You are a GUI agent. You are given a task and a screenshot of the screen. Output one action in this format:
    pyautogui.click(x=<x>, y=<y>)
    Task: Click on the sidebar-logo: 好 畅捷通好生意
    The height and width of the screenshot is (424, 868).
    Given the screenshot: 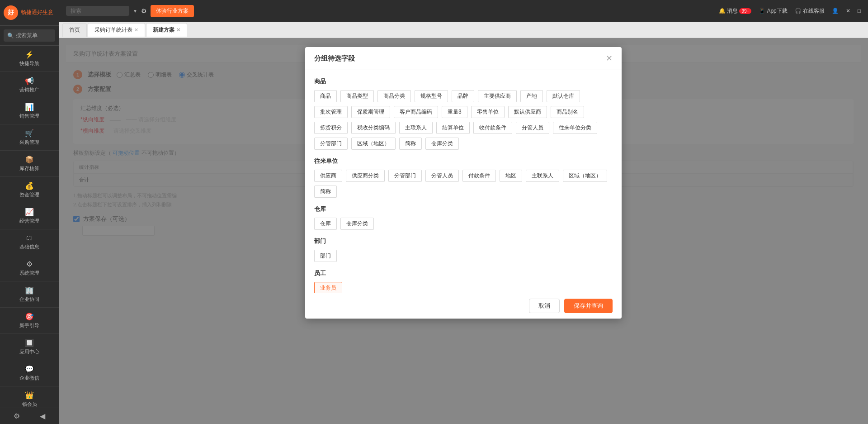 What is the action you would take?
    pyautogui.click(x=29, y=13)
    